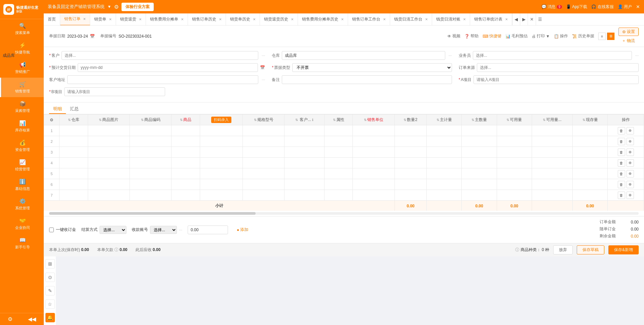  What do you see at coordinates (590, 120) in the screenshot?
I see `th-stock: 现存量` at bounding box center [590, 120].